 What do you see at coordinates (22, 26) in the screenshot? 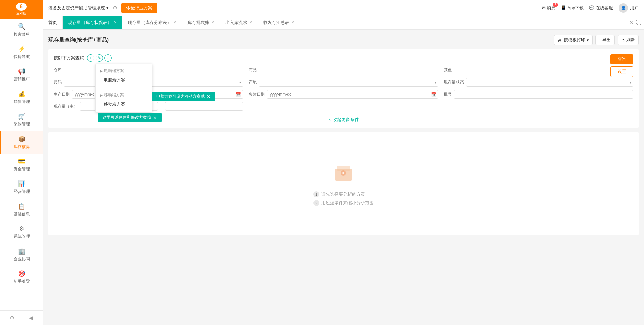
I see `search-icon: 🔍` at bounding box center [22, 26].